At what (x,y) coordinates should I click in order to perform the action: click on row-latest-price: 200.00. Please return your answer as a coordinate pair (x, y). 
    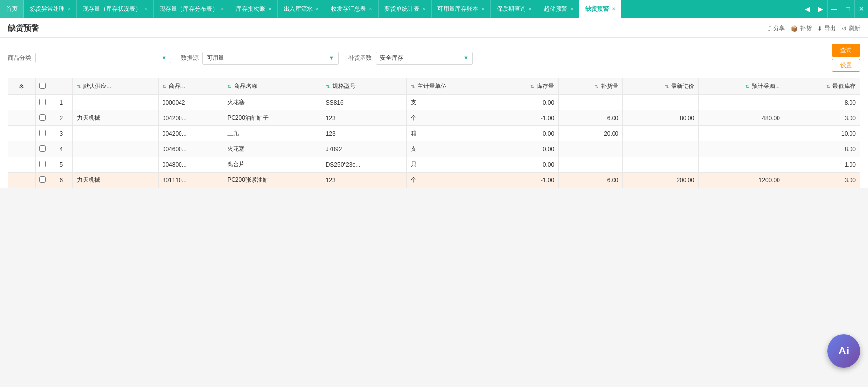
    Looking at the image, I should click on (661, 180).